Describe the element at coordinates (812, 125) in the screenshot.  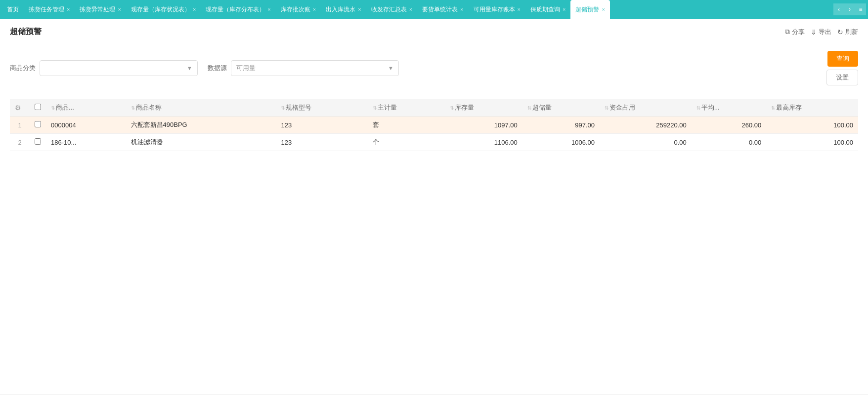
I see `row-max-0: 100.00` at that location.